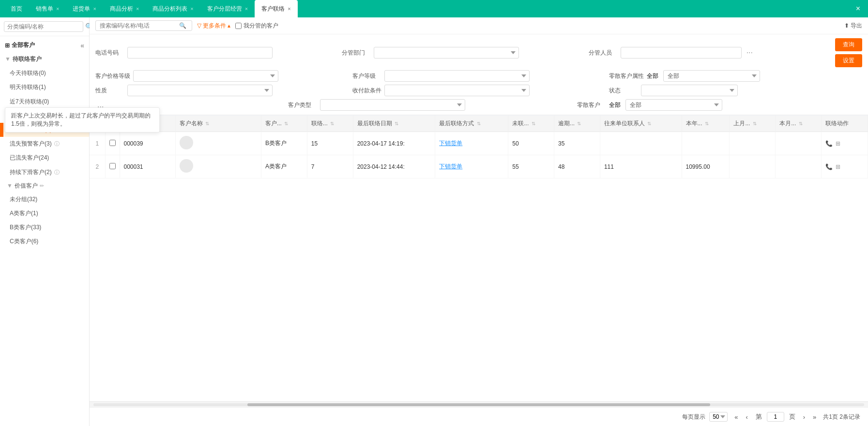  What do you see at coordinates (58, 9) in the screenshot?
I see `nav-sales-close: ×` at bounding box center [58, 9].